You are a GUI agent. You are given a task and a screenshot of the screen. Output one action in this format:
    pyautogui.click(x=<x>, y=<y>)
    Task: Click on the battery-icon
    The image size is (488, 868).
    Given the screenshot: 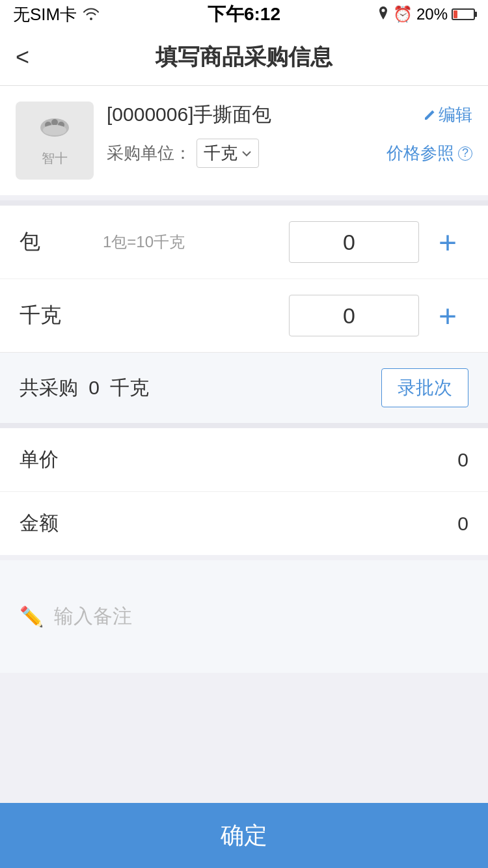 What is the action you would take?
    pyautogui.click(x=463, y=14)
    